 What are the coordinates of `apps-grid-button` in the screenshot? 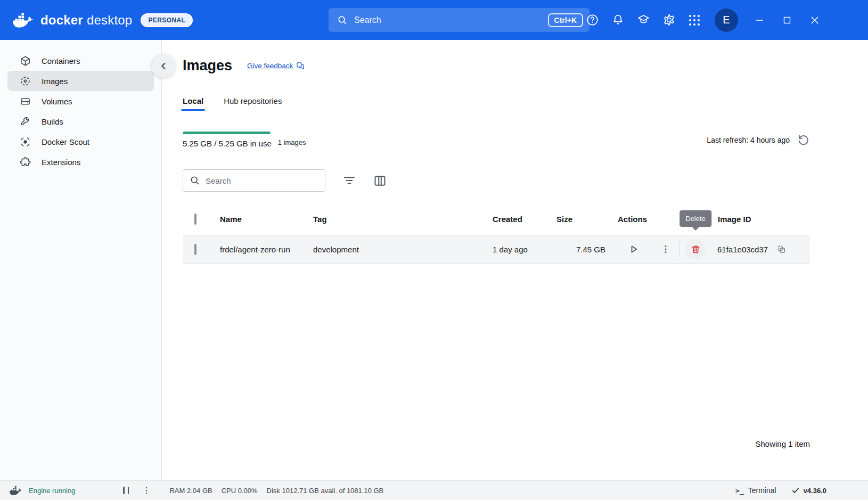 It's located at (694, 20).